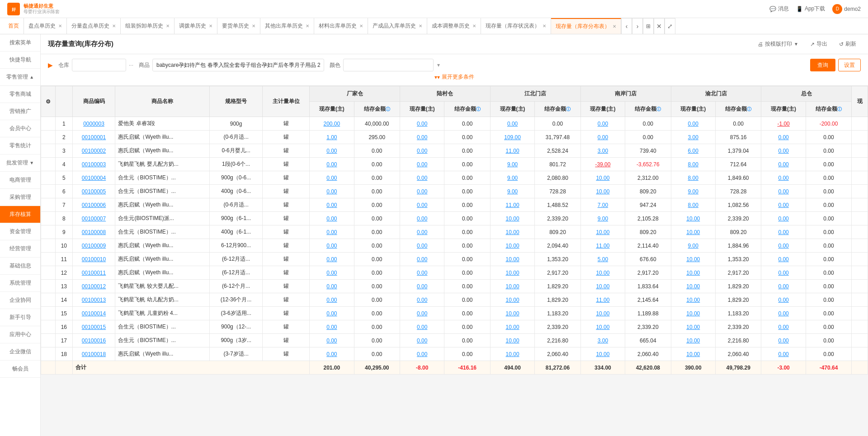 The image size is (868, 436). I want to click on sidebar-item-basic: 基础信息, so click(20, 266).